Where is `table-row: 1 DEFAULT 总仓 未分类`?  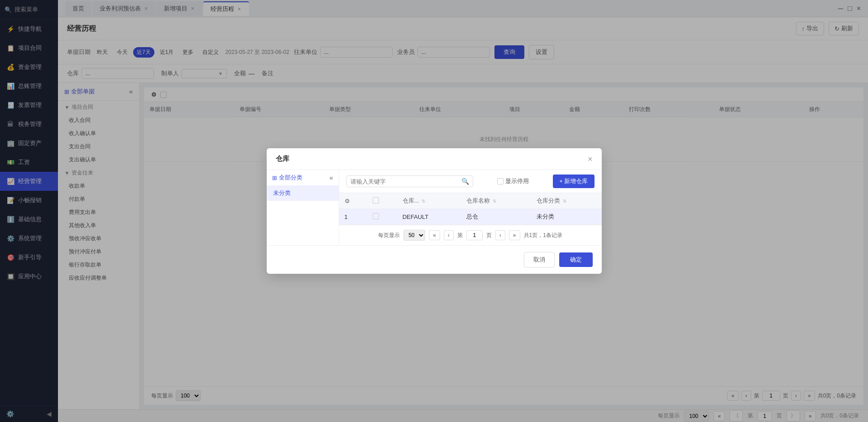 table-row: 1 DEFAULT 总仓 未分类 is located at coordinates (470, 217).